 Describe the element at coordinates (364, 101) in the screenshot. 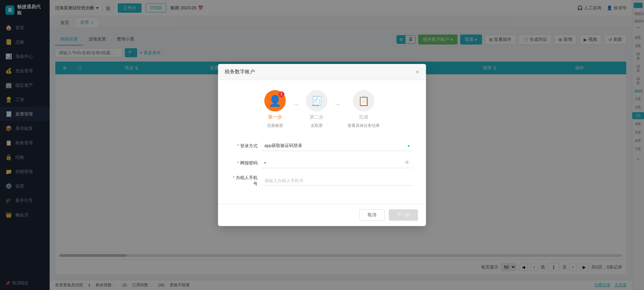

I see `step-3-clipboard-icon: 📋` at that location.